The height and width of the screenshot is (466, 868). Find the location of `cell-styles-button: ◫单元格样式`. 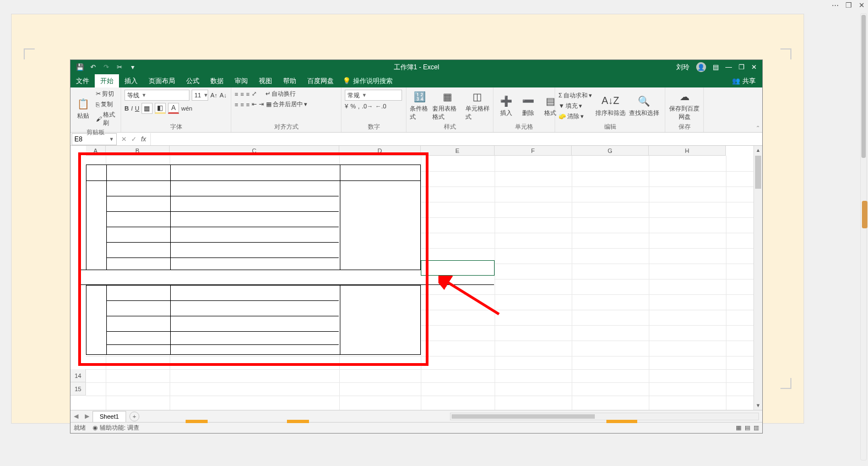

cell-styles-button: ◫单元格样式 is located at coordinates (478, 106).